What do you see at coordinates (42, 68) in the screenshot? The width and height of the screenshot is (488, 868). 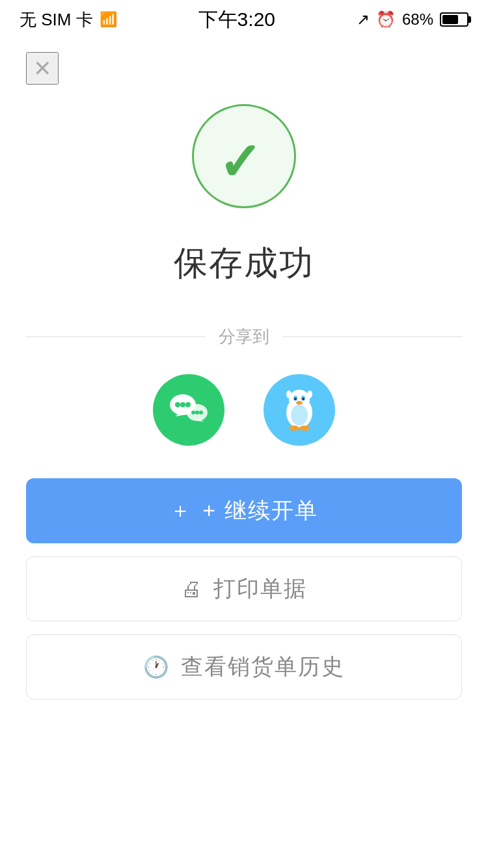 I see `close-button: ✕` at bounding box center [42, 68].